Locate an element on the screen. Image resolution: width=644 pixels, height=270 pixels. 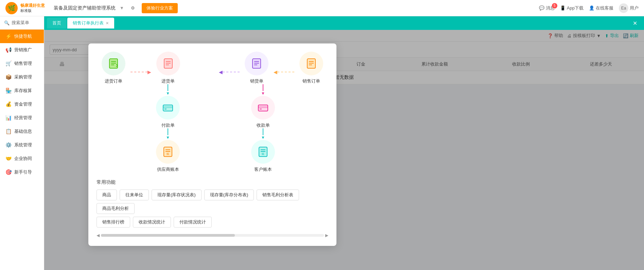
user-avatar: Ea is located at coordinates (624, 8).